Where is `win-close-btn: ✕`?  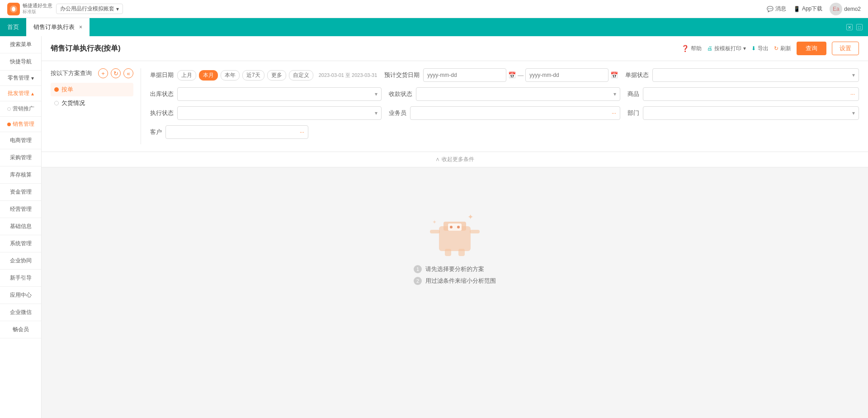 win-close-btn: ✕ is located at coordinates (849, 27).